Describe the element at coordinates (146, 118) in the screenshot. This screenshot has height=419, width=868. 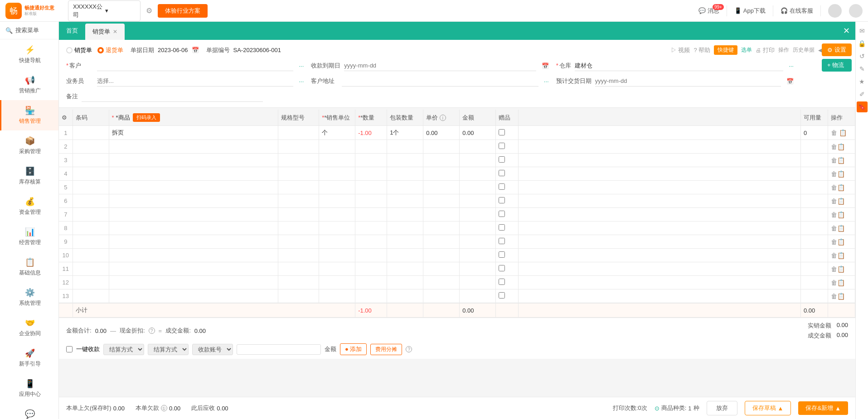
I see `scan-btn: 扫码录入` at that location.